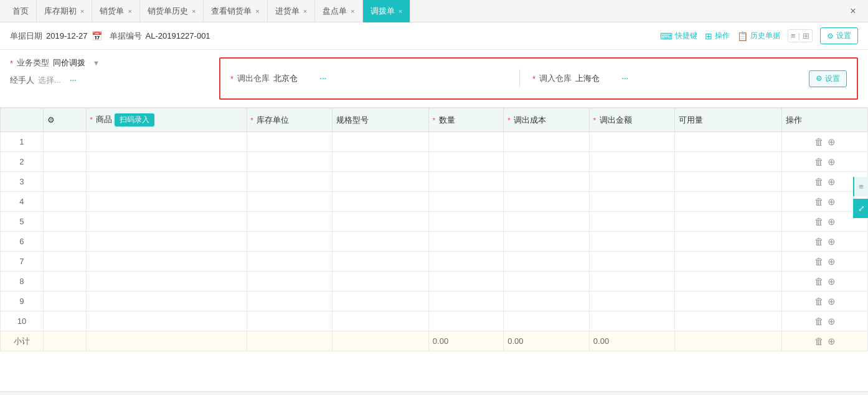  What do you see at coordinates (97, 36) in the screenshot?
I see `calendar-icon: 📅` at bounding box center [97, 36].